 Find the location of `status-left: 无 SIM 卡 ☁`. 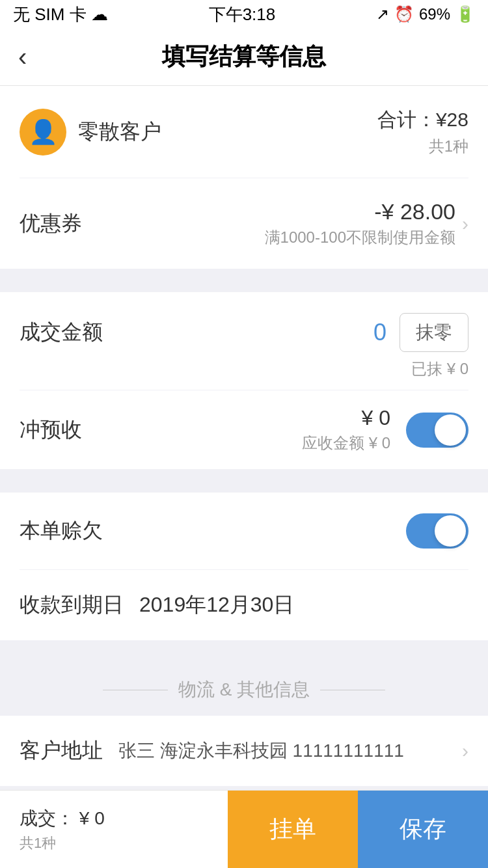

status-left: 无 SIM 卡 ☁ is located at coordinates (61, 14).